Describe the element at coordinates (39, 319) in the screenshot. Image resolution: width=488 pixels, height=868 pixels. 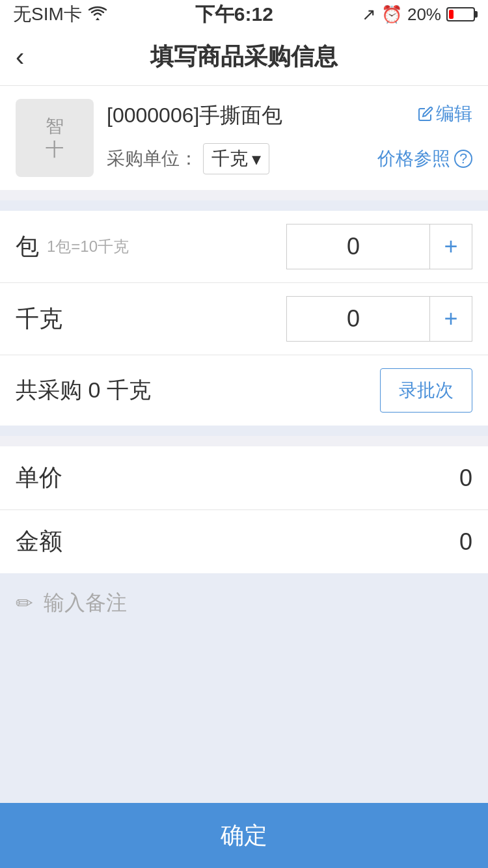
I see `kg-label: 千克` at that location.